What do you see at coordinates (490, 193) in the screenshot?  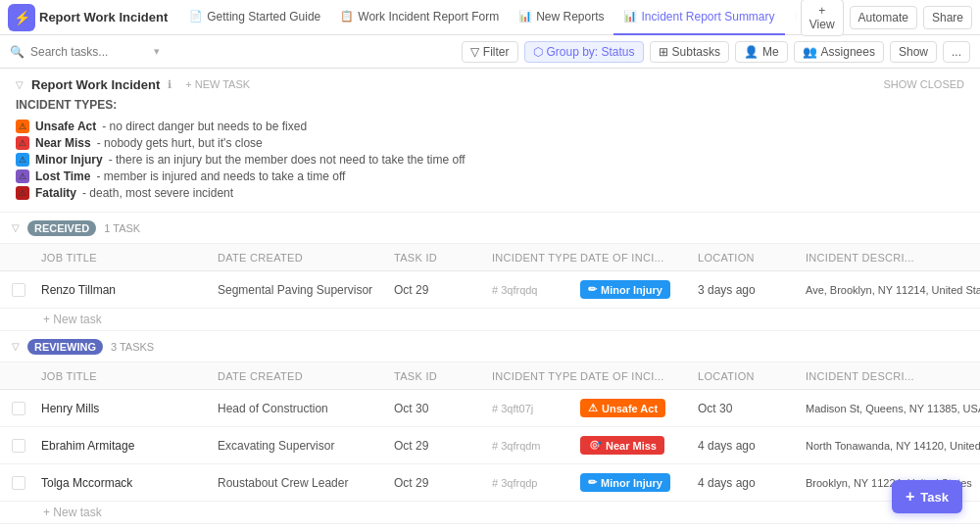 I see `incident-type-fatality: ⚠ Fatality - death, most severe incident` at bounding box center [490, 193].